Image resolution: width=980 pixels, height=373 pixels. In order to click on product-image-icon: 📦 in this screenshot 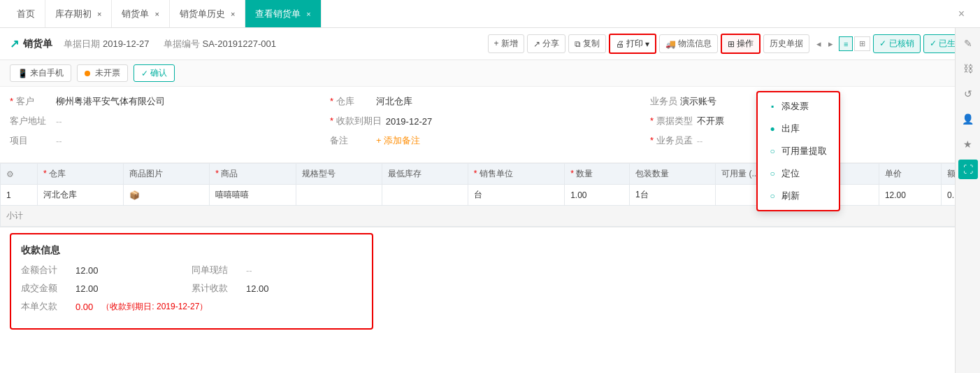, I will do `click(134, 195)`.